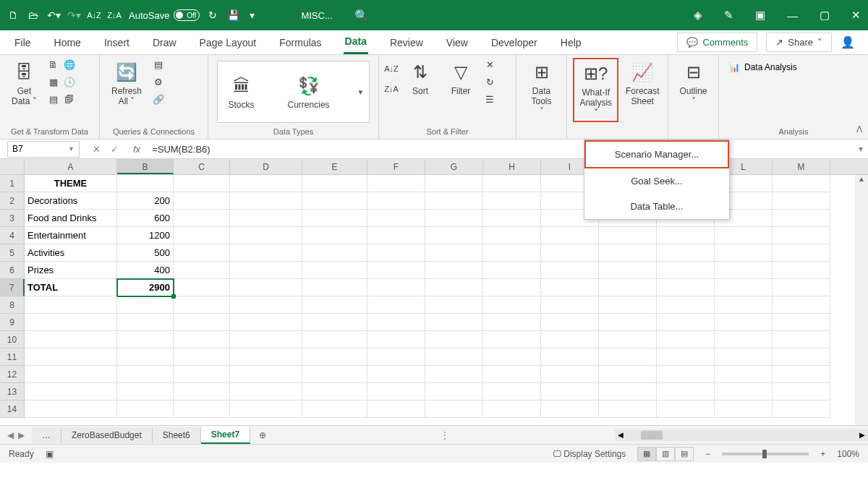  Describe the element at coordinates (657, 155) in the screenshot. I see `scenario-manager-item: Scenario Manager...` at that location.